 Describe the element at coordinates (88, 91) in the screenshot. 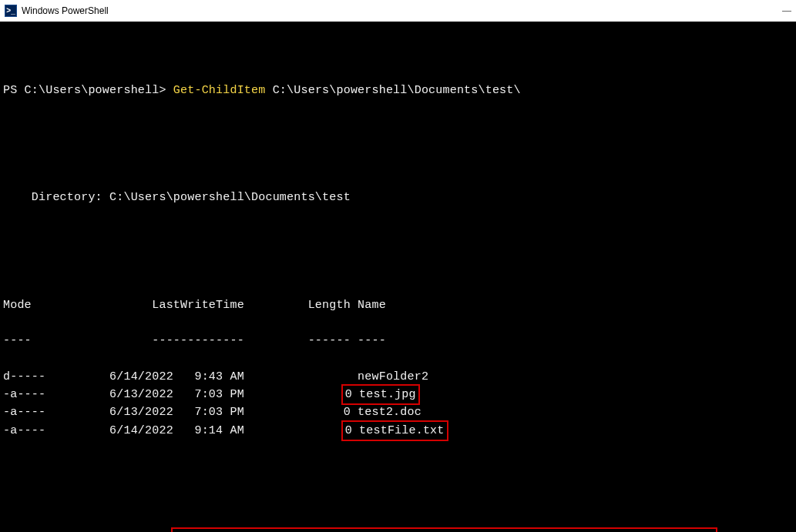

I see `prompt: PS C:\Users\powershell>` at that location.